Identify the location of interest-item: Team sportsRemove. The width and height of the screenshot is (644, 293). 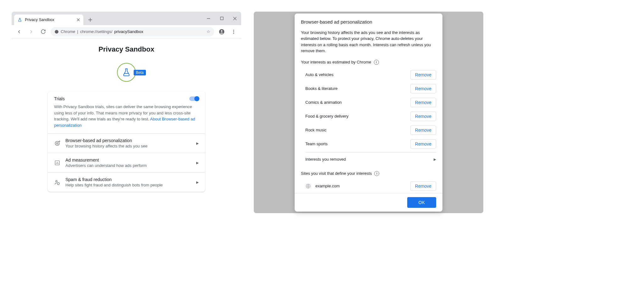
(371, 144).